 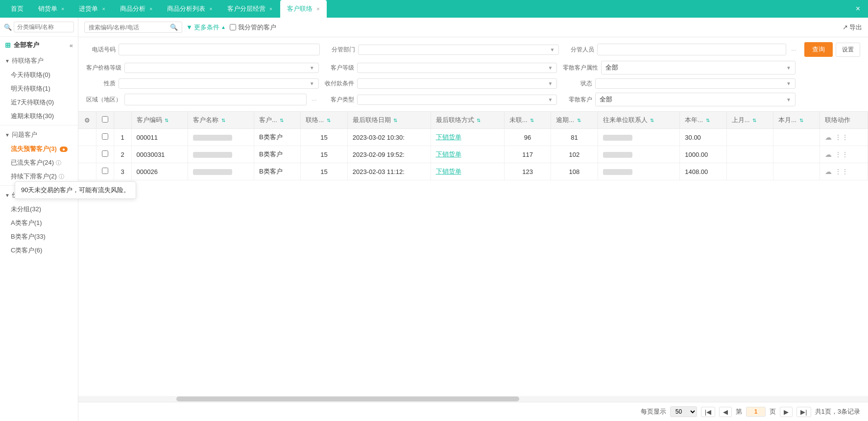 What do you see at coordinates (449, 137) in the screenshot?
I see `row1-last-method-link: 下销货单` at bounding box center [449, 137].